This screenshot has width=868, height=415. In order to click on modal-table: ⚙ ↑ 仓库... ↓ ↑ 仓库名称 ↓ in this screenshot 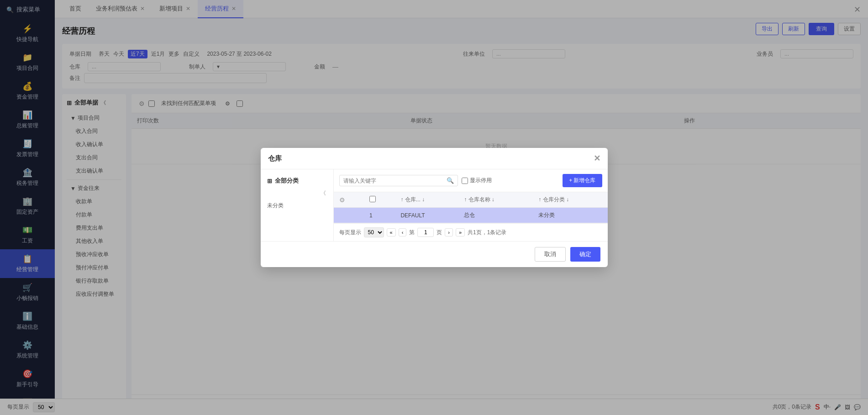, I will do `click(471, 208)`.